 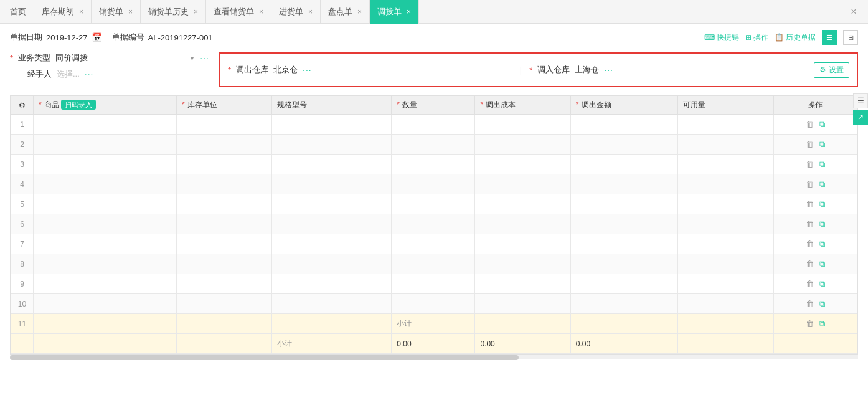 What do you see at coordinates (97, 37) in the screenshot?
I see `calendar-icon: 📅` at bounding box center [97, 37].